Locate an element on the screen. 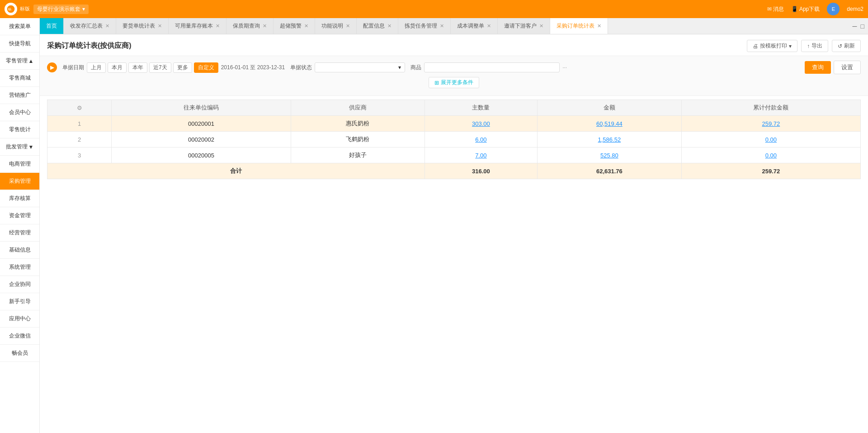 This screenshot has height=433, width=868. tab-invite-downstream: 邀请下游客户 ✕ is located at coordinates (524, 26).